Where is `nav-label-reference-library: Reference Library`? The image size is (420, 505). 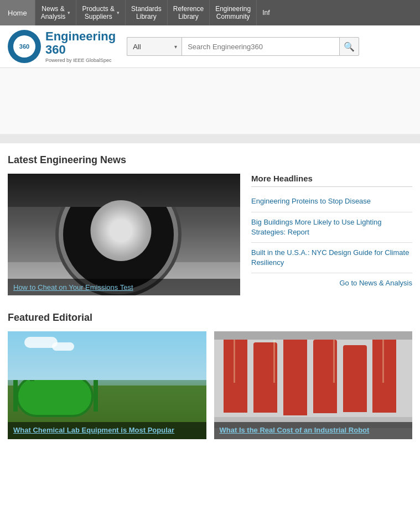 nav-label-reference-library: Reference Library is located at coordinates (188, 13).